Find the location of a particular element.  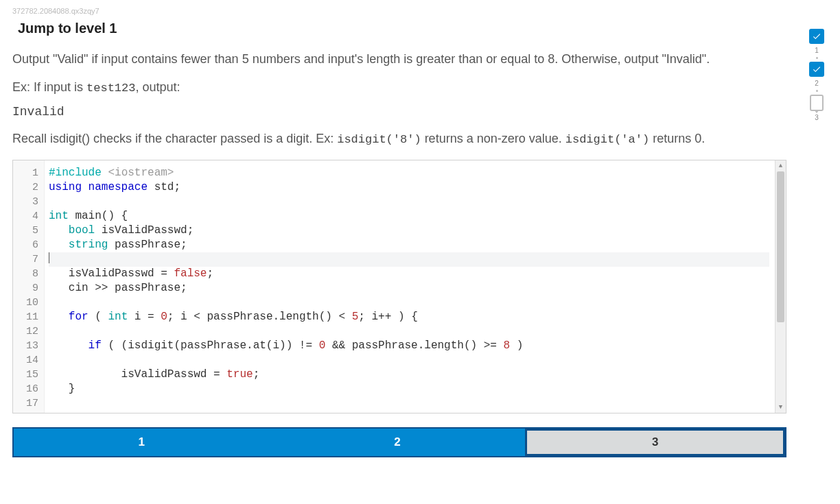

line-gutter: 1234567891011121314151617 is located at coordinates (29, 287).